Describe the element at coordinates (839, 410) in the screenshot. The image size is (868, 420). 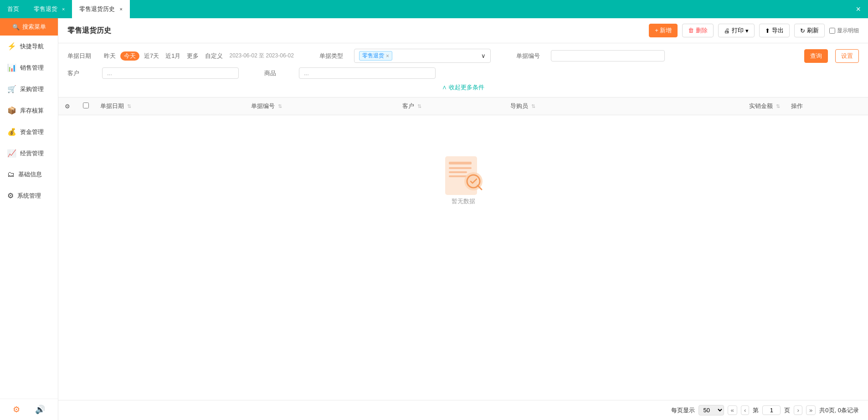
I see `total-info: 共0页, 0条记录` at that location.